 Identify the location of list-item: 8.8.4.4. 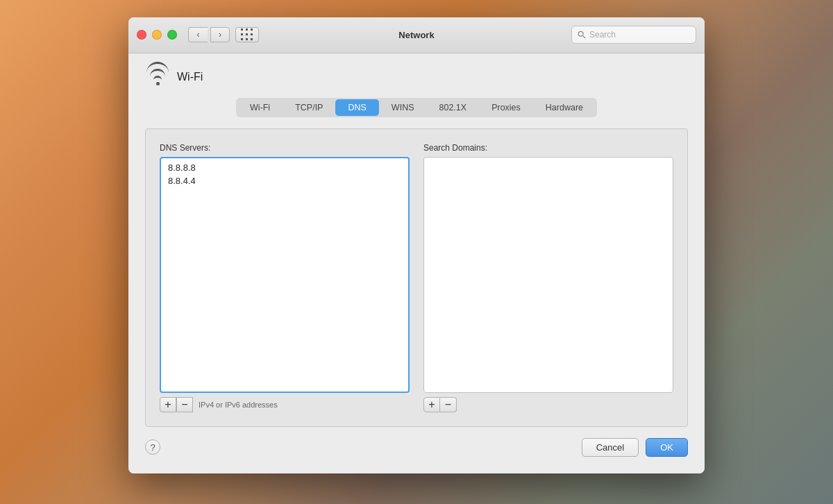
(285, 180).